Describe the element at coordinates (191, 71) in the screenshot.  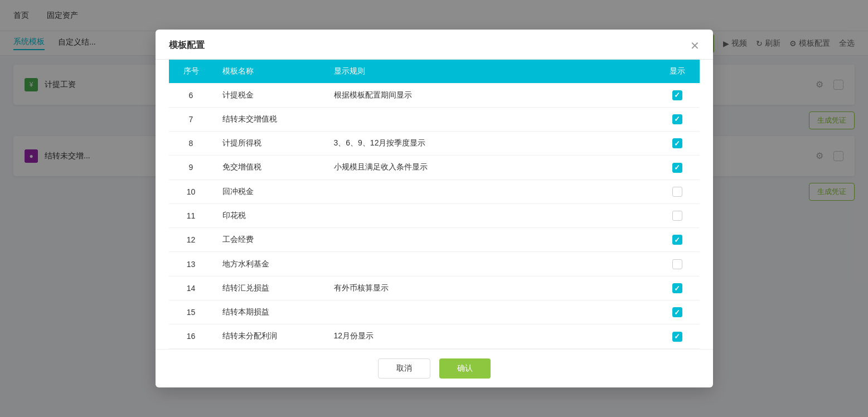
I see `col-header-no: 序号` at that location.